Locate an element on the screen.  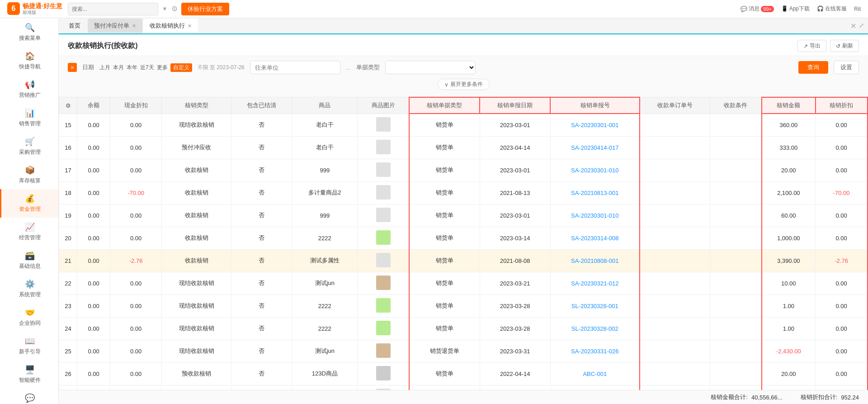
sidebar-item-wechat: 💬 企业微信 is located at coordinates (29, 396).